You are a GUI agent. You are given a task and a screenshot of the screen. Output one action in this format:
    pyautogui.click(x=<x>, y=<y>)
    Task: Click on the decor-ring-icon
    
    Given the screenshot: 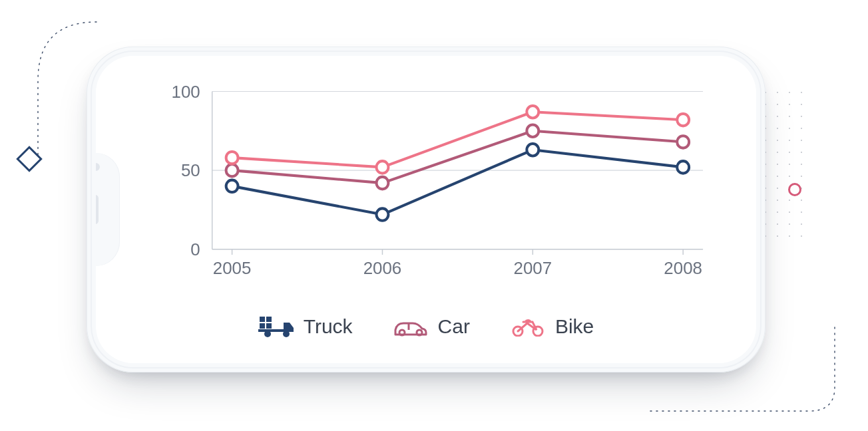 What is the action you would take?
    pyautogui.click(x=795, y=190)
    